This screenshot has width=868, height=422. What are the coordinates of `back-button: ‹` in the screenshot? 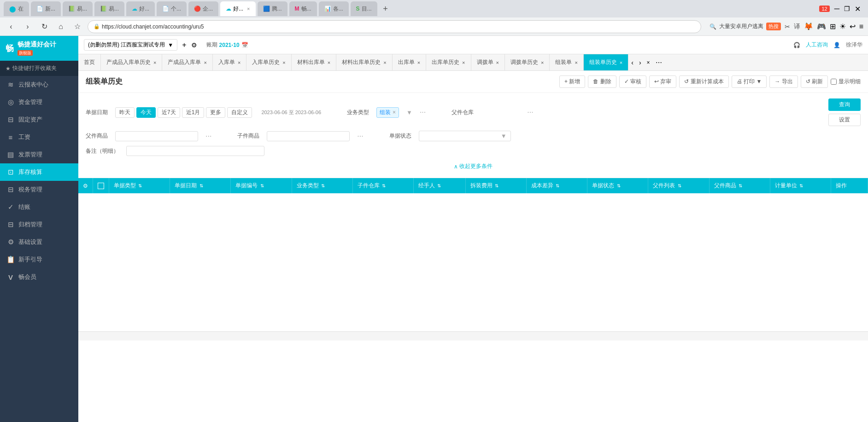 It's located at (11, 27).